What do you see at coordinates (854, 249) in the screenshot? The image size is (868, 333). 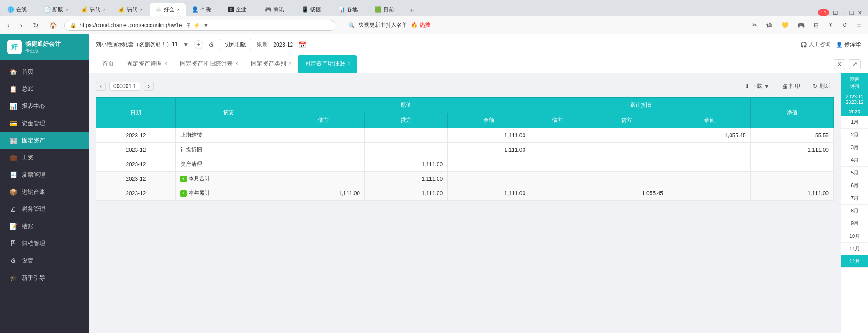 I see `period-month-item: 11月` at bounding box center [854, 249].